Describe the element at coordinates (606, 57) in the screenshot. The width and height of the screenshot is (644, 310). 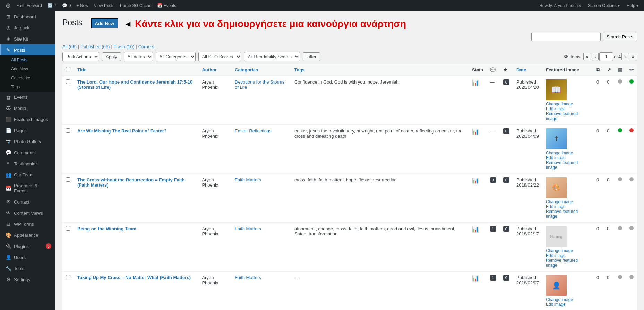
I see `current-page-input` at that location.